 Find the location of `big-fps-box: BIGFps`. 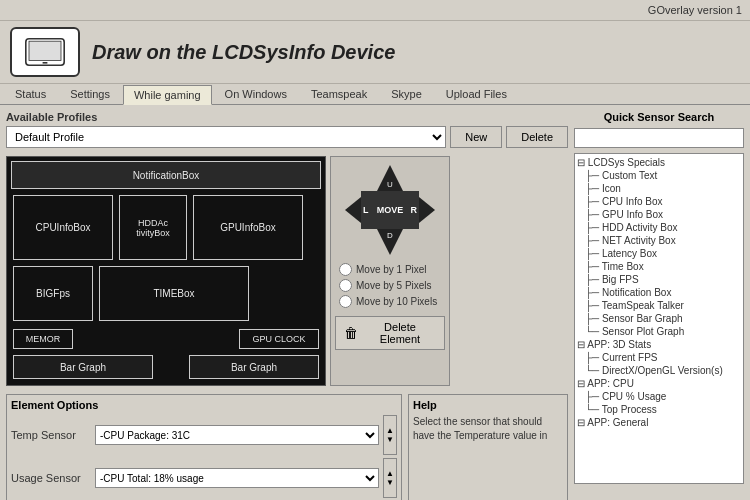

big-fps-box: BIGFps is located at coordinates (53, 294).